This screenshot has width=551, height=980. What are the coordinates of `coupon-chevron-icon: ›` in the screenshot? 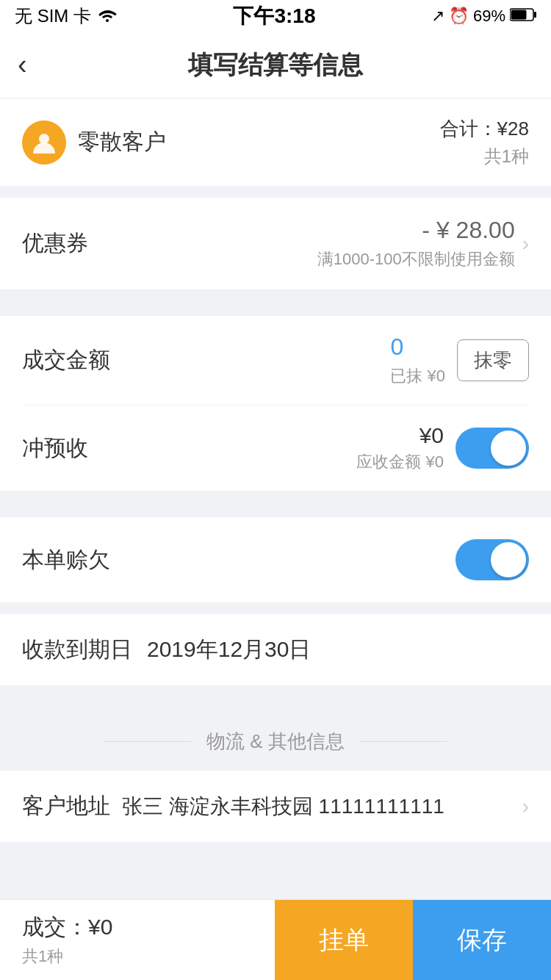 It's located at (526, 244).